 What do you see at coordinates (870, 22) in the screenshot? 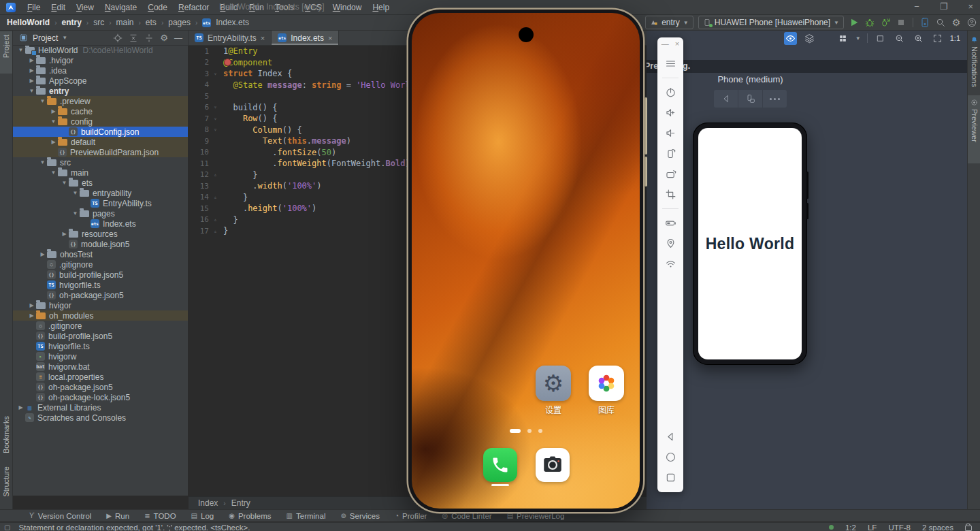
I see `debug-icon` at bounding box center [870, 22].